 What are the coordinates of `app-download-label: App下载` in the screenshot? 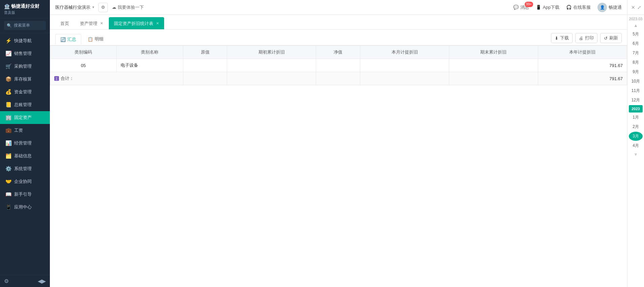 It's located at (551, 7).